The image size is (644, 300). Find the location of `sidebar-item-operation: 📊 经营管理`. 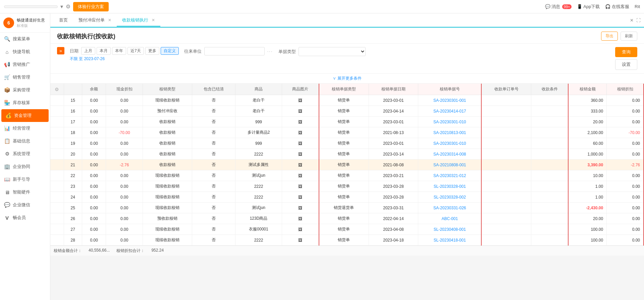

sidebar-item-operation: 📊 经营管理 is located at coordinates (25, 128).